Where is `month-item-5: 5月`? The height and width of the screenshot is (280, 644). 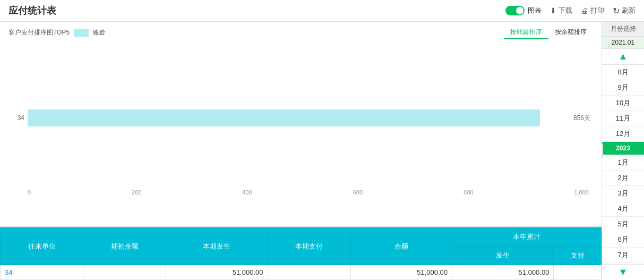 month-item-5: 5月 is located at coordinates (623, 224).